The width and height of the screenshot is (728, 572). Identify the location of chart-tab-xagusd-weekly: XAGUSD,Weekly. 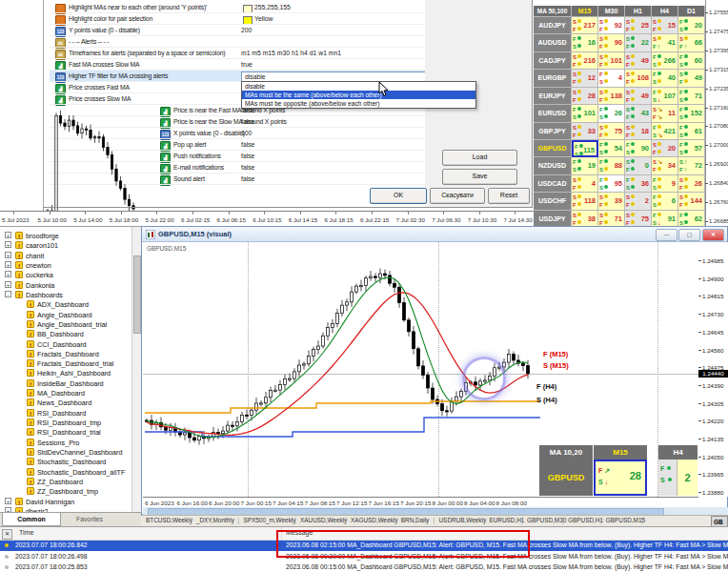
(374, 521).